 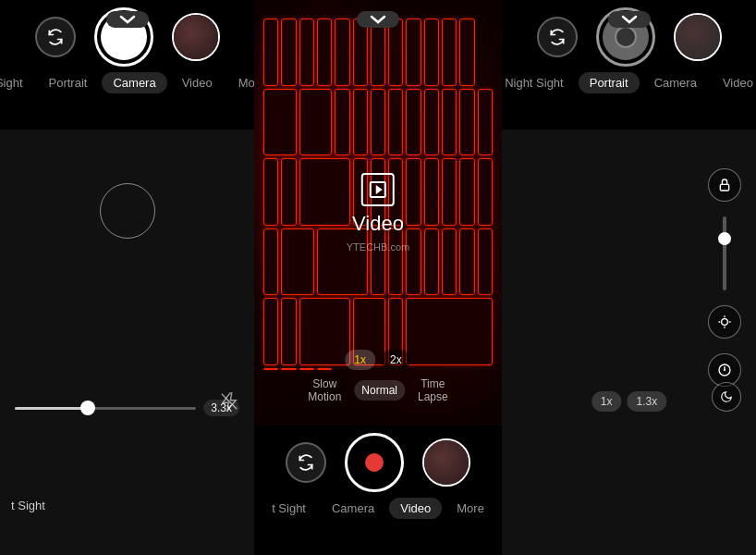 What do you see at coordinates (288, 509) in the screenshot?
I see `center-mode-night-sight: t Sight` at bounding box center [288, 509].